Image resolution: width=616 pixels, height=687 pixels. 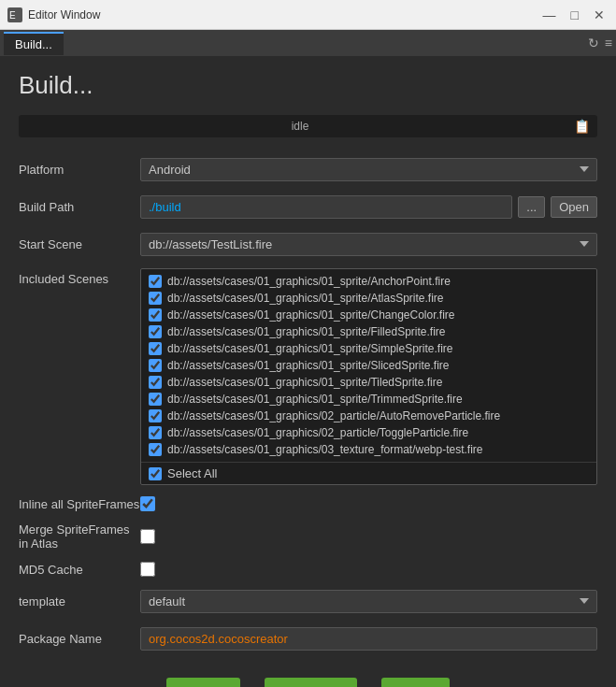 What do you see at coordinates (300, 126) in the screenshot?
I see `progress-status: idle` at bounding box center [300, 126].